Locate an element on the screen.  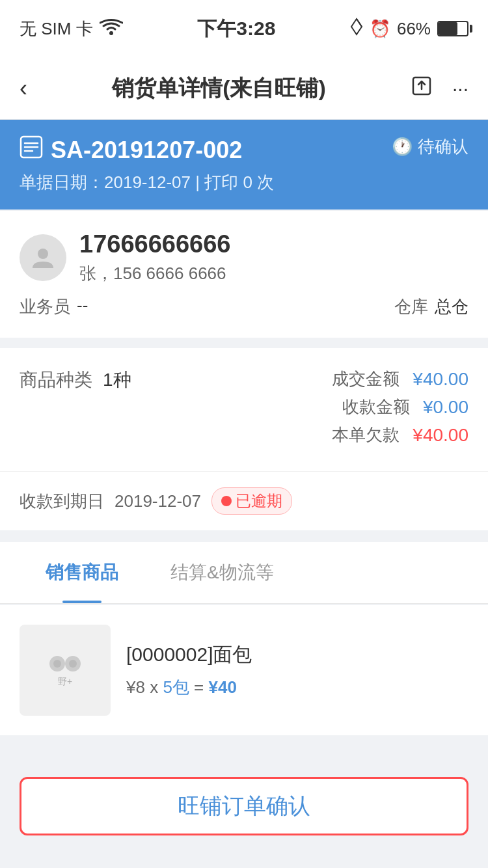
owed-label: 本单欠款 is located at coordinates (366, 435).